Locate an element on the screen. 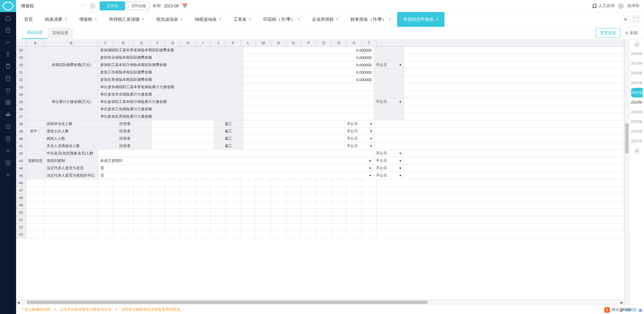 Image resolution: width=644 pixels, height=314 pixels. h-scroll-thumb is located at coordinates (227, 302).